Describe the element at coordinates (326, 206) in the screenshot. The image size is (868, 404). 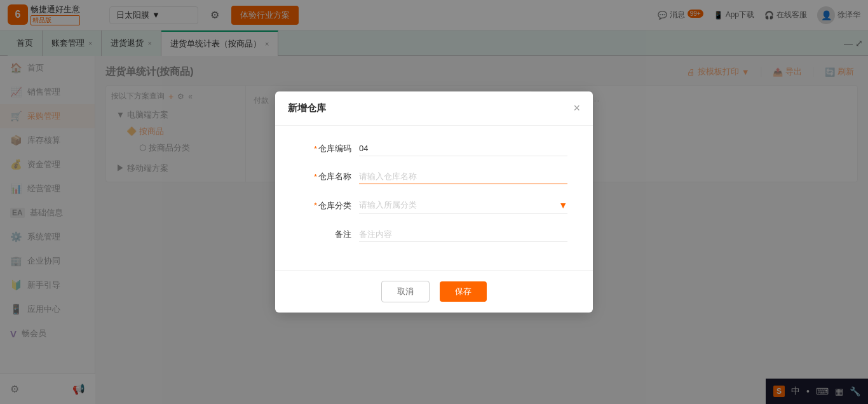
I see `category-label: * 仓库分类` at that location.